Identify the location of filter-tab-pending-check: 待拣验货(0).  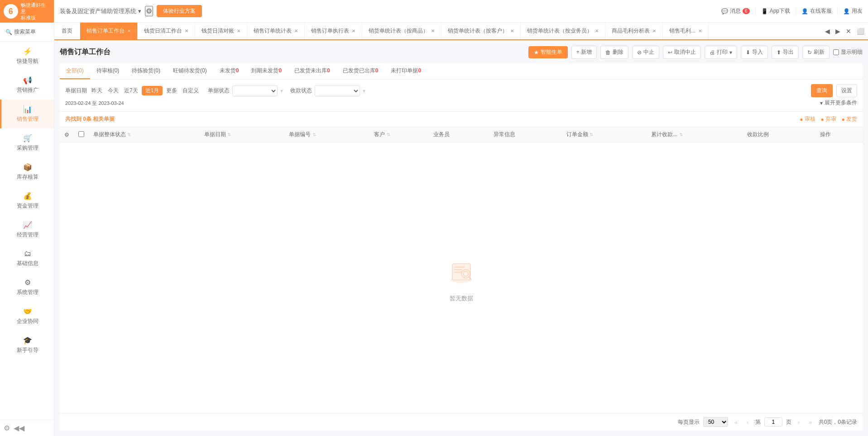
(146, 71).